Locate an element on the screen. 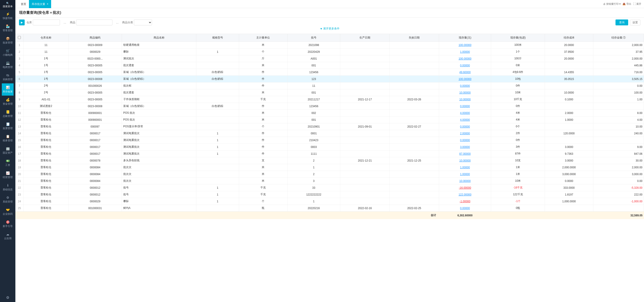 The width and height of the screenshot is (644, 302). row-stock-qty: 3.00000 is located at coordinates (465, 147).